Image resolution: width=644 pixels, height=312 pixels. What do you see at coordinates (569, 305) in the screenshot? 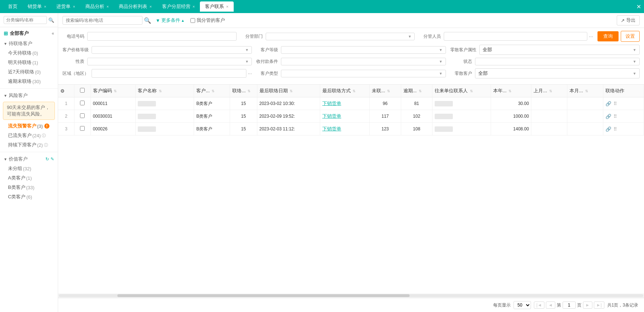
I see `page-number-input` at bounding box center [569, 305].